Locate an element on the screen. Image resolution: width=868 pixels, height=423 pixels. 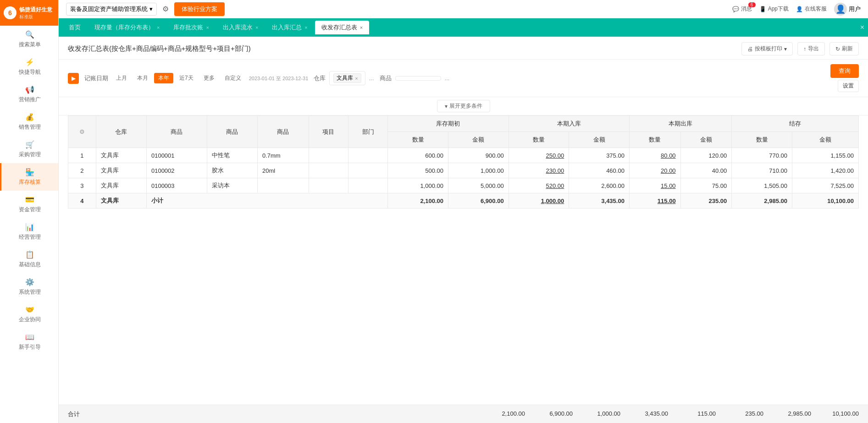
cell-out-qty: 15.00 is located at coordinates (655, 186).